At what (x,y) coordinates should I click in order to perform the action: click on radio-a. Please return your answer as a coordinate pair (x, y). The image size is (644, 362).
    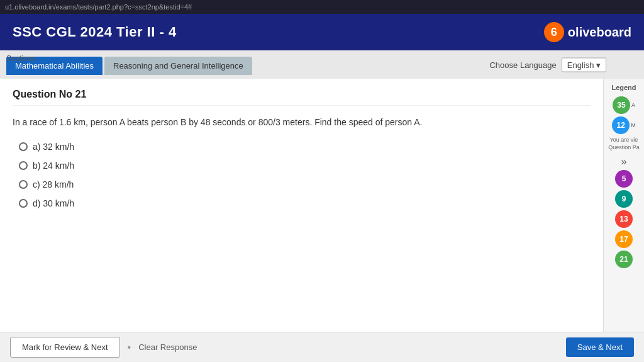
    Looking at the image, I should click on (23, 147).